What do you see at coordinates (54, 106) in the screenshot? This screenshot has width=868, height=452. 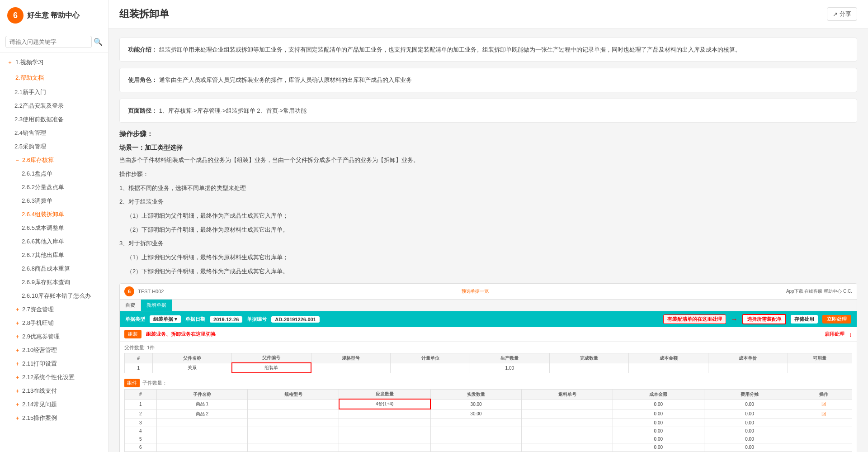 I see `sidebar-item-install: 2.2产品安装及登录` at bounding box center [54, 106].